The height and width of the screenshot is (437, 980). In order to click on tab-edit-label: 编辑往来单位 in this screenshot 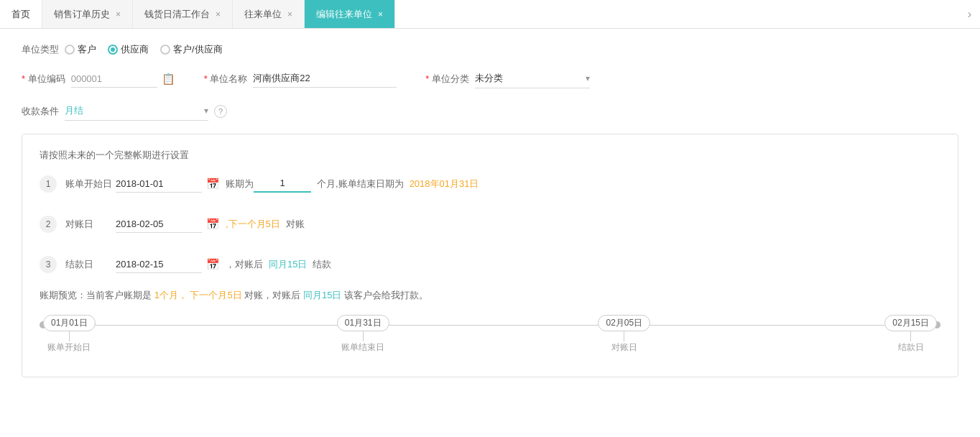, I will do `click(344, 14)`.